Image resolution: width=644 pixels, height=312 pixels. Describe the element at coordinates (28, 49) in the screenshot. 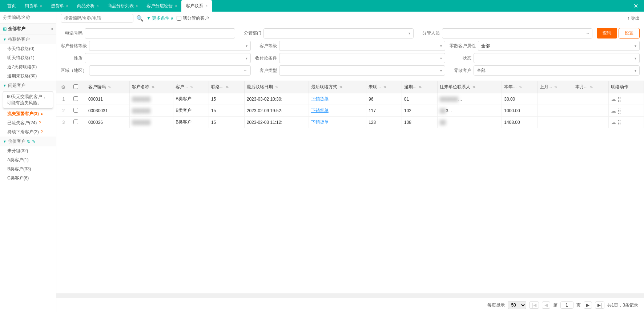

I see `sidebar-item-today: 今天待联络(0)` at that location.